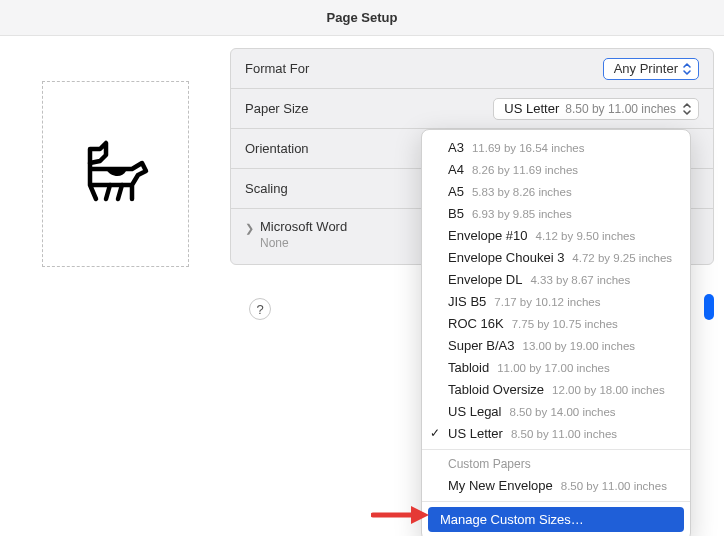  I want to click on menu-item-name: Envelope Choukei 3, so click(506, 258).